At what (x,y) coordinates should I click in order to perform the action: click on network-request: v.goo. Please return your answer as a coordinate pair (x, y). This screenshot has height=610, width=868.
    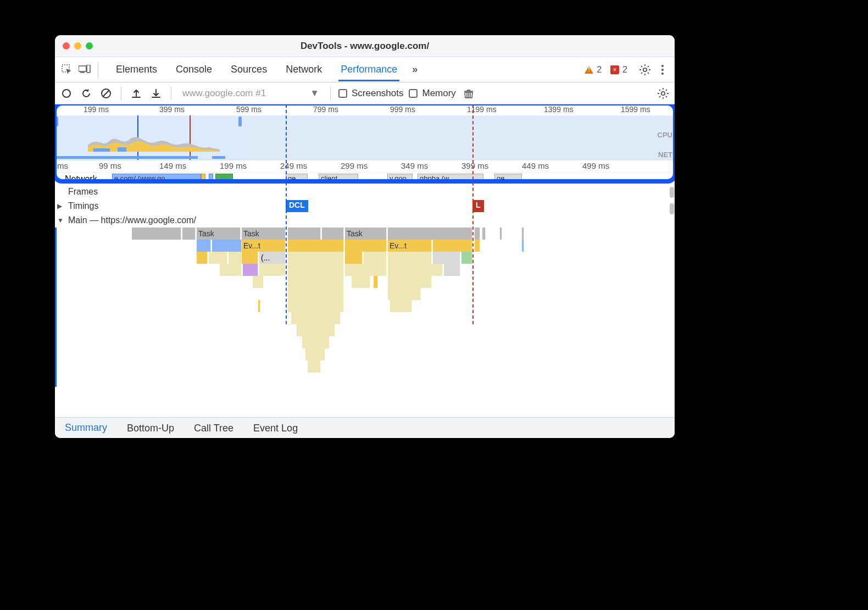
    Looking at the image, I should click on (400, 179).